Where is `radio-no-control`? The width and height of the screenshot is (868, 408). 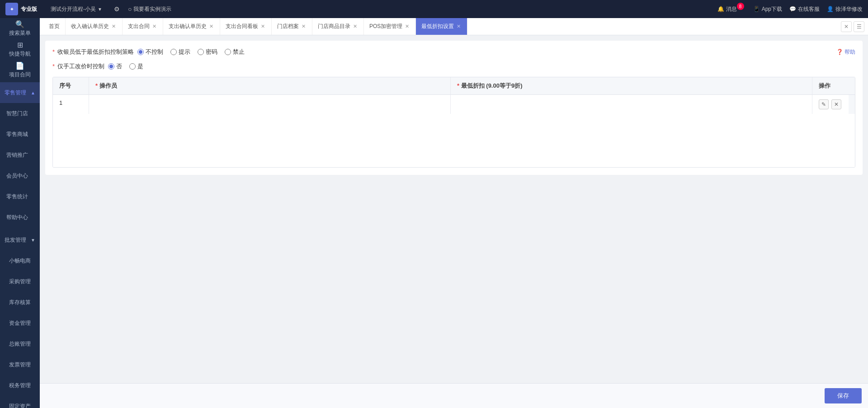
radio-no-control is located at coordinates (141, 52).